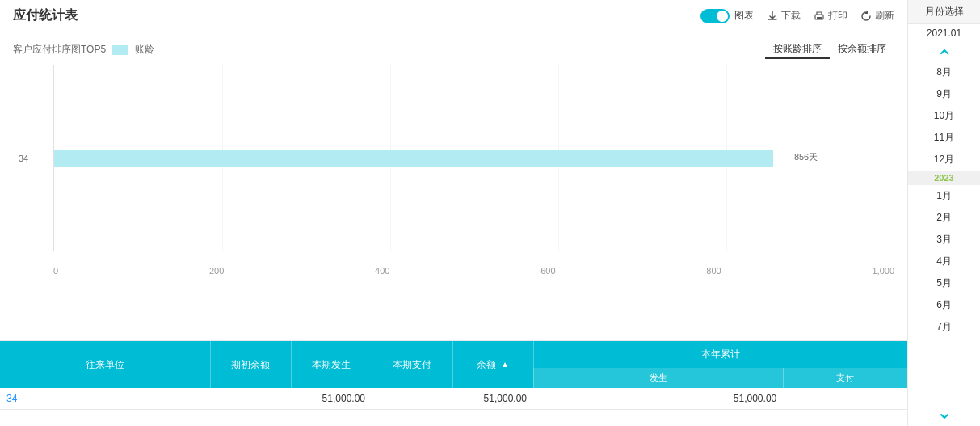 The height and width of the screenshot is (426, 980). I want to click on chart-legend: 客户应付排序图TOP5 账龄, so click(84, 50).